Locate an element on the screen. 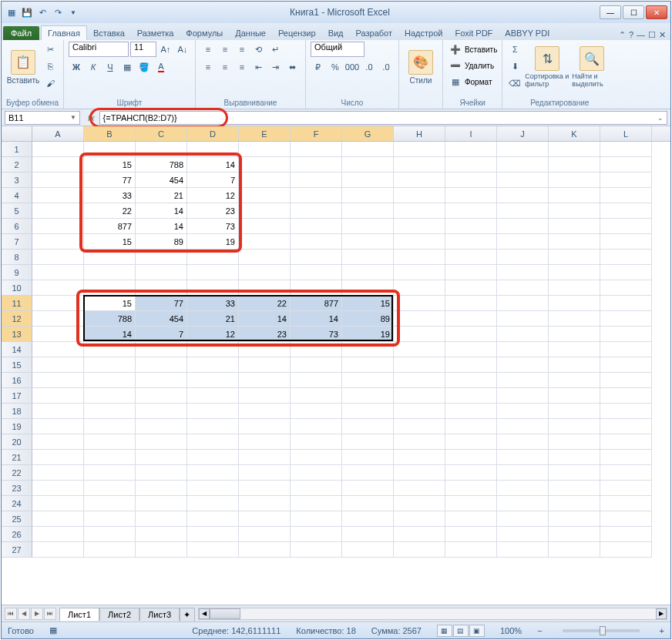 The height and width of the screenshot is (640, 672). tab-view: Вид is located at coordinates (336, 33).